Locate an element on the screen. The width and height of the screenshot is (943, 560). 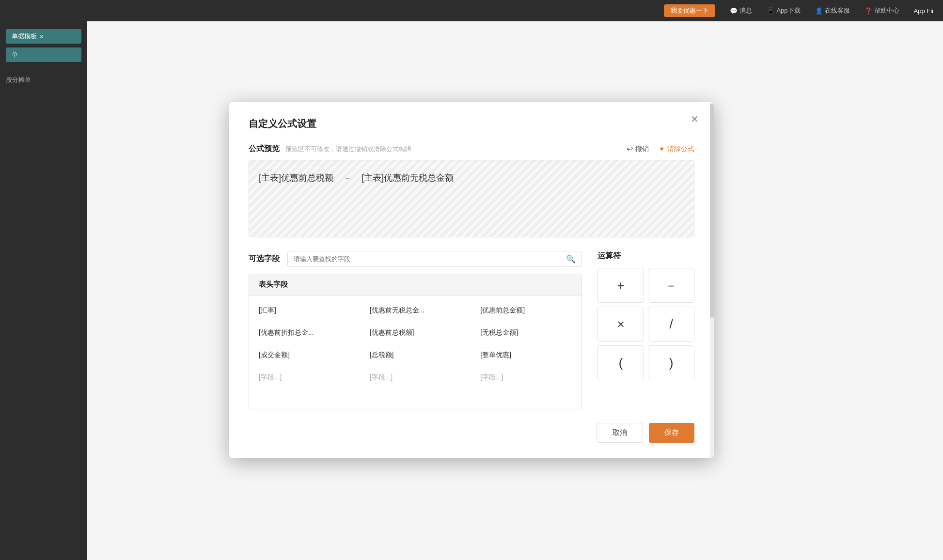
list-item: [成交金额] is located at coordinates (304, 355).